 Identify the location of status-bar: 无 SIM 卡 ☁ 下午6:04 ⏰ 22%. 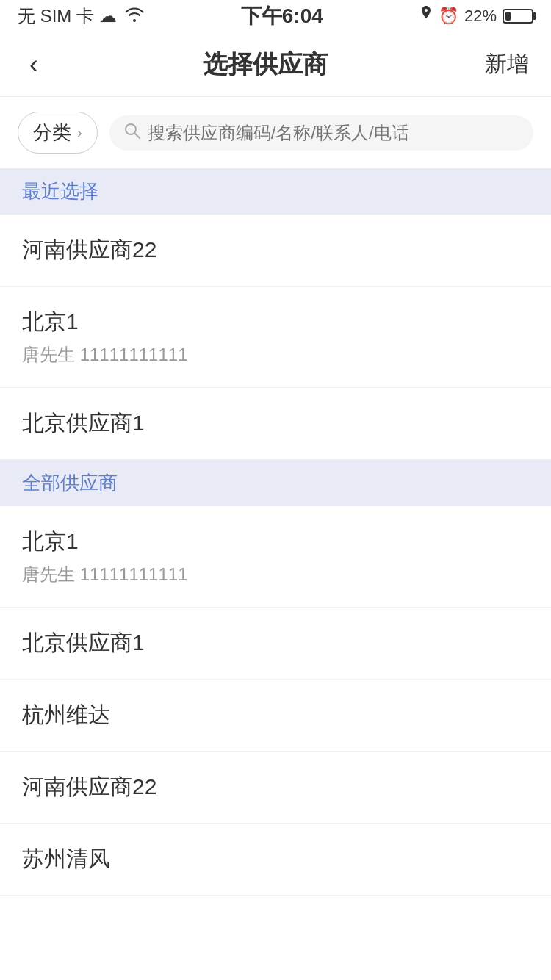
(276, 16).